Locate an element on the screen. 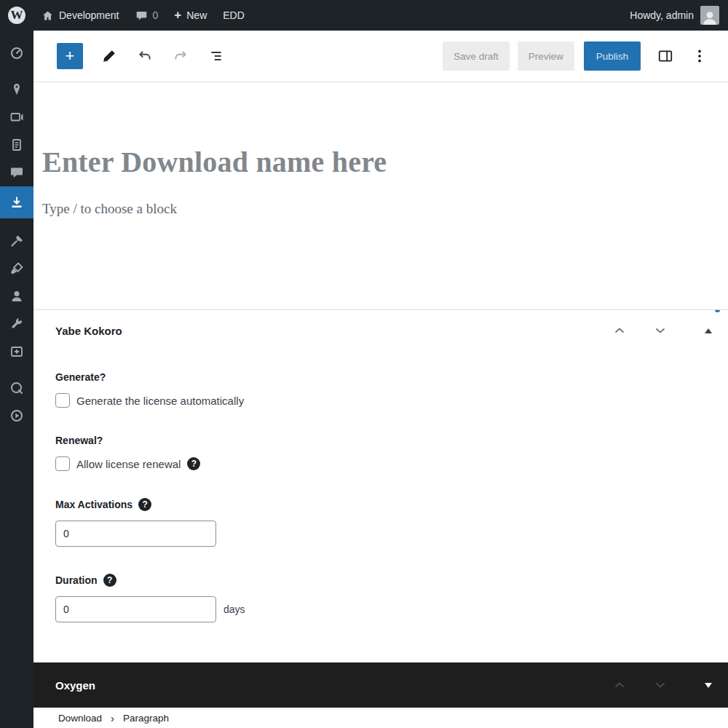 This screenshot has height=728, width=728. renewal-checkbox-label: Allow license renewal is located at coordinates (128, 464).